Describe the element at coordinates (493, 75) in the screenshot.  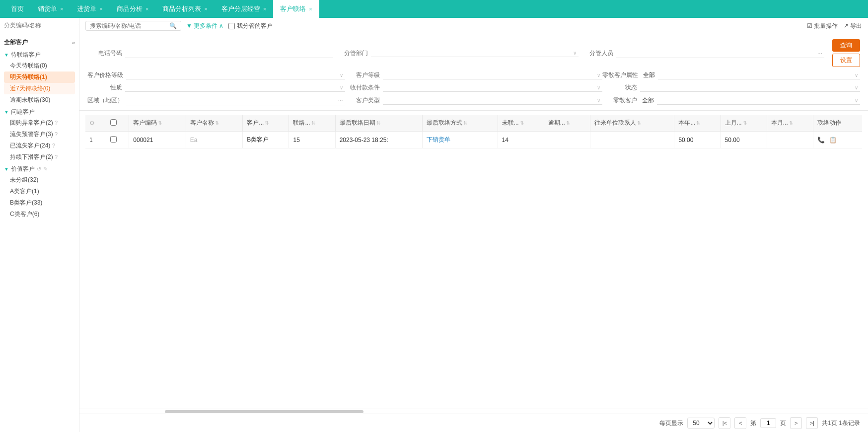
I see `customer-level-select: ∨` at that location.